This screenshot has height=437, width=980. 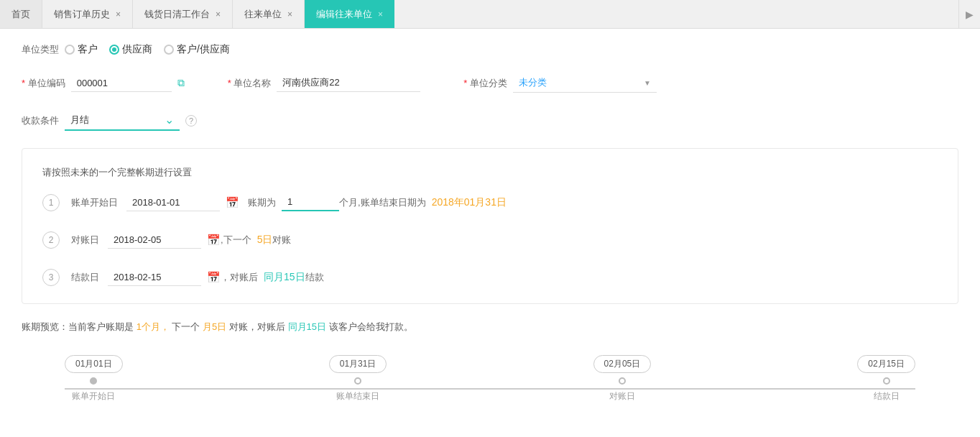 I want to click on step-1-mid-text: 账期为, so click(x=262, y=203).